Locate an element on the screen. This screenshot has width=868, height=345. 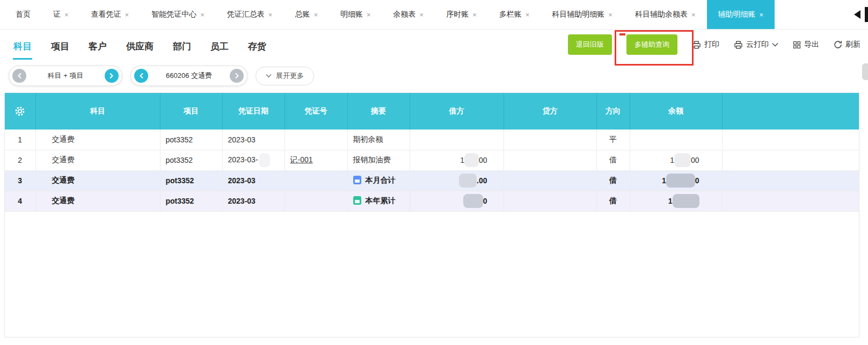
tab: 余额表× is located at coordinates (409, 15).